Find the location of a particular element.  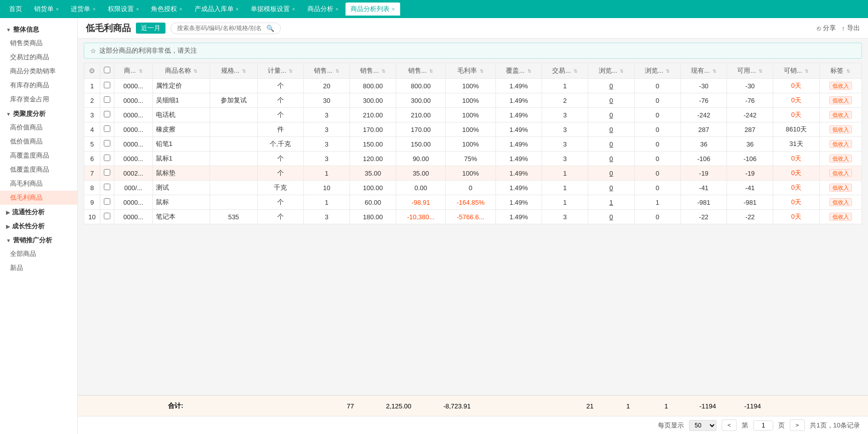

sidebar-group-cluster: ▼ 类聚度分析 is located at coordinates (39, 113).